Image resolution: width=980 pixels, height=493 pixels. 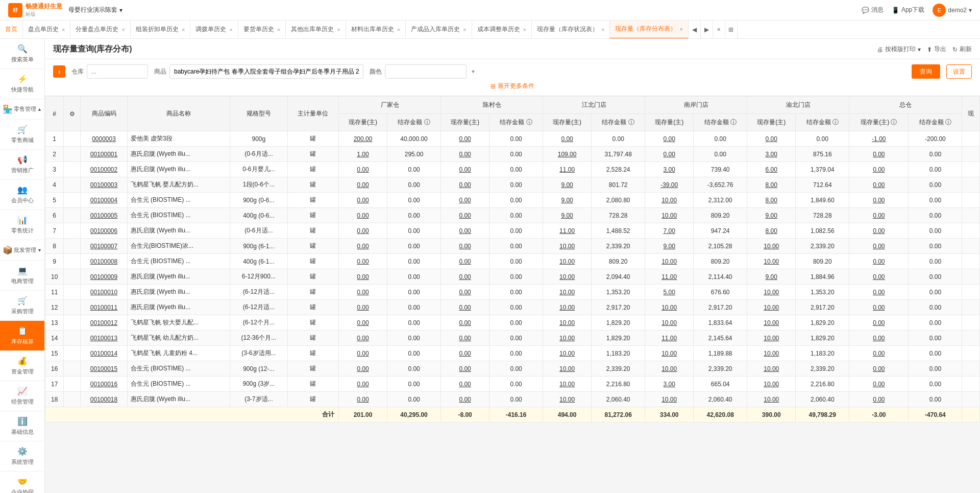 What do you see at coordinates (899, 49) in the screenshot?
I see `print-btn: 🖨 按模版打印 ▾` at bounding box center [899, 49].